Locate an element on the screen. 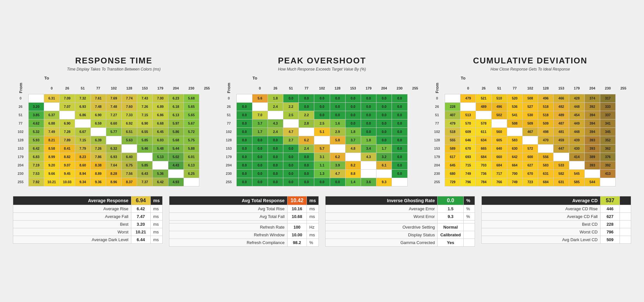  matrix-cell: 634 is located at coordinates (484, 140).